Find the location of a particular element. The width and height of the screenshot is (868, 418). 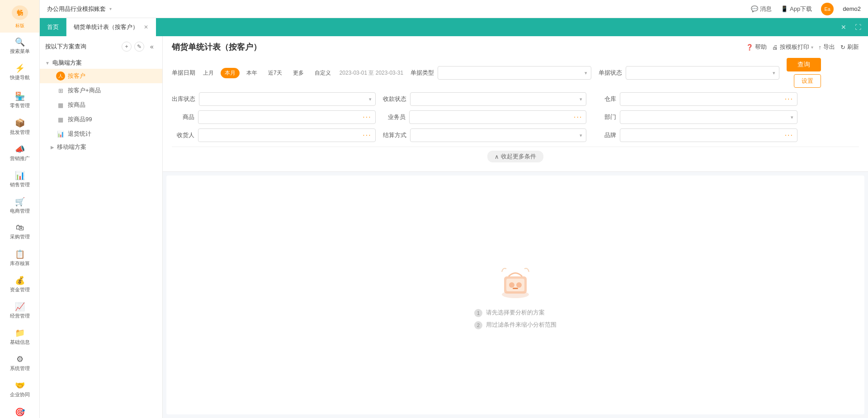

sidebar-item-operations: 📈 经营管理 is located at coordinates (20, 310).